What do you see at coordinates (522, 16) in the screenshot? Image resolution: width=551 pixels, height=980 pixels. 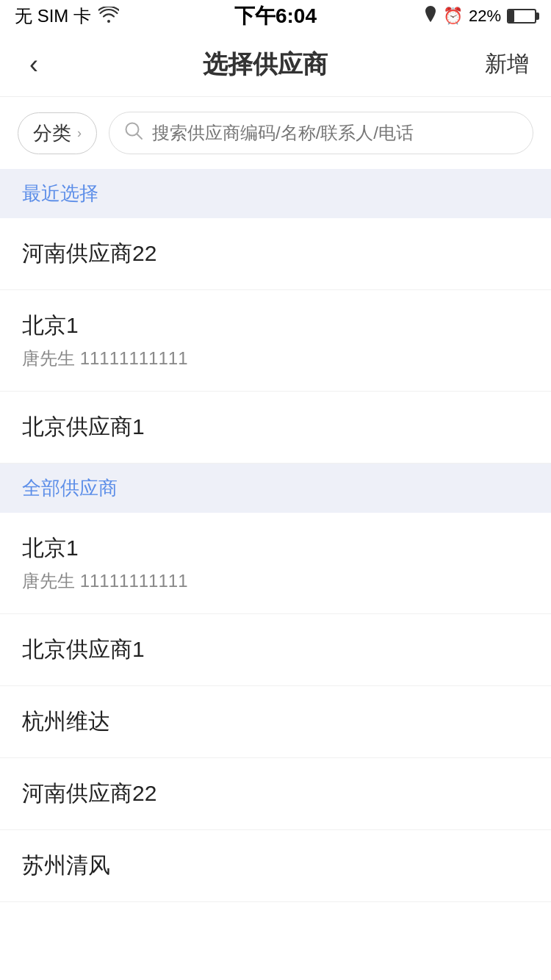 I see `battery-icon` at bounding box center [522, 16].